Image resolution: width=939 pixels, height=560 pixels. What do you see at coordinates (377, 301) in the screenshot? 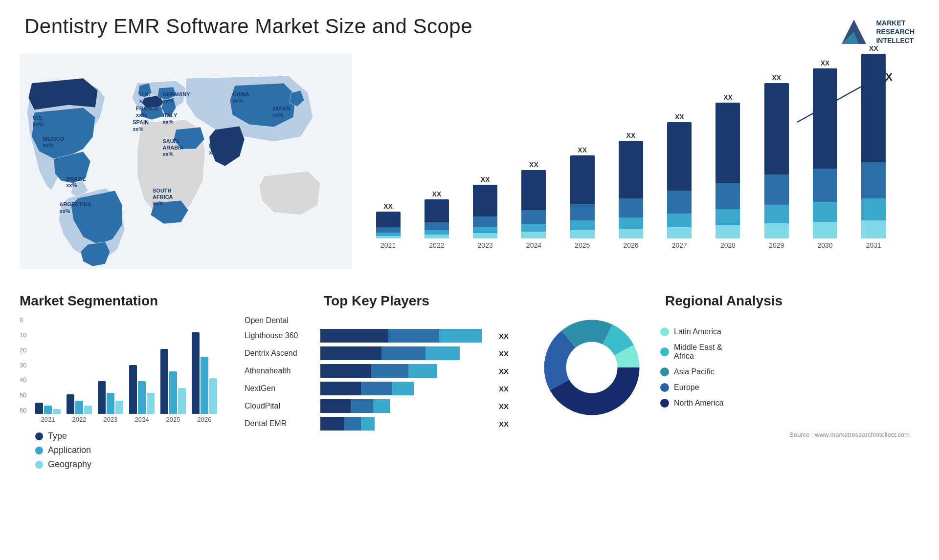
I see `players-title: Top Key Players` at bounding box center [377, 301].